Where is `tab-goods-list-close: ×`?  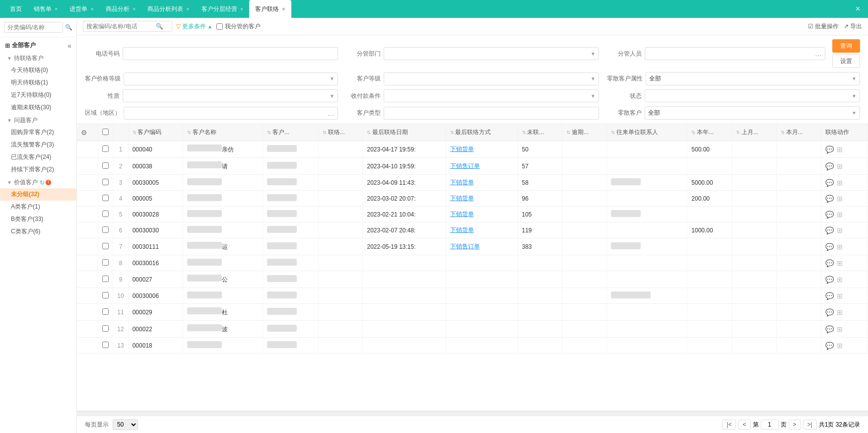
tab-goods-list-close: × is located at coordinates (188, 9).